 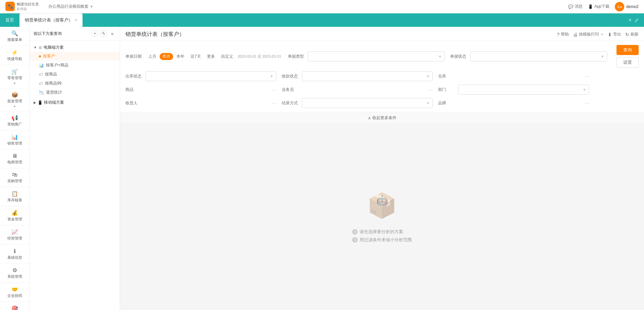 What do you see at coordinates (628, 50) in the screenshot?
I see `query-button: 查询` at bounding box center [628, 50].